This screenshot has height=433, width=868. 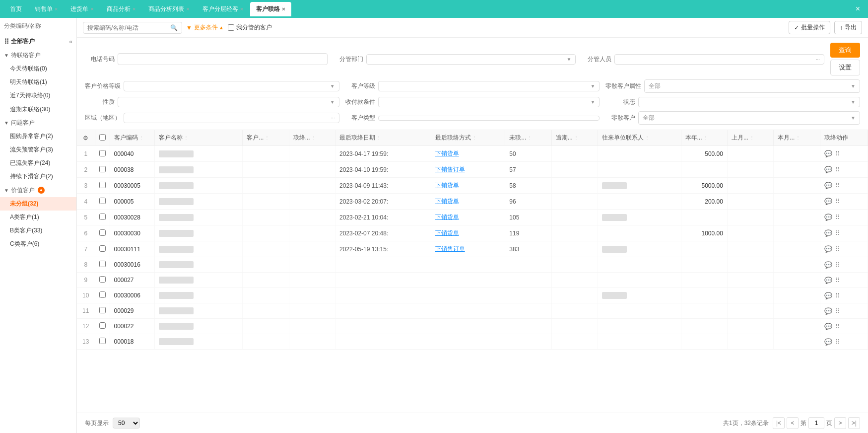 I want to click on unit-contact-sort-icon: ⋮, so click(x=647, y=138).